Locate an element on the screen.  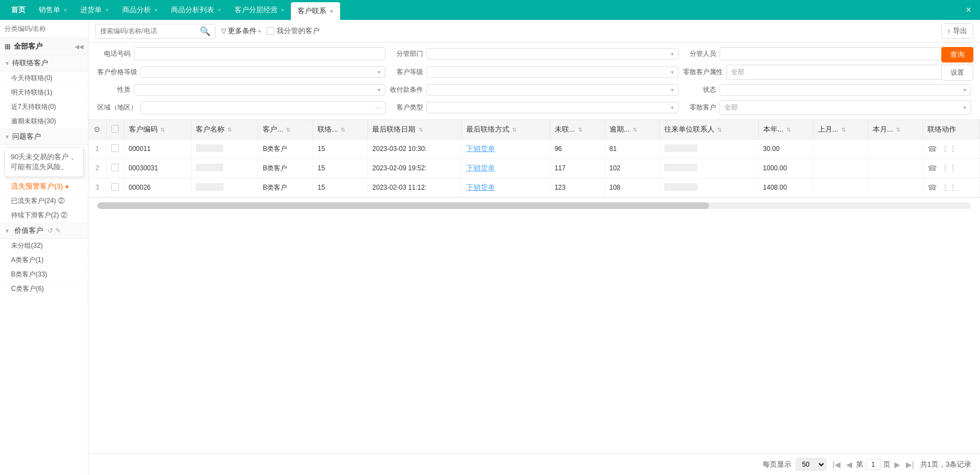
sidebar-section-pending: ▼ 待联络客户 is located at coordinates (44, 63).